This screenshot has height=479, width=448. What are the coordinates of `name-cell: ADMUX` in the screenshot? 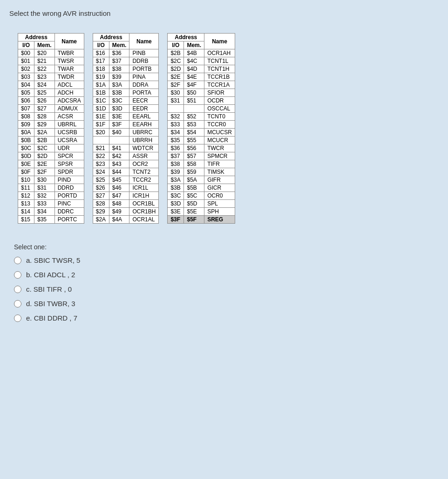 It's located at (69, 109).